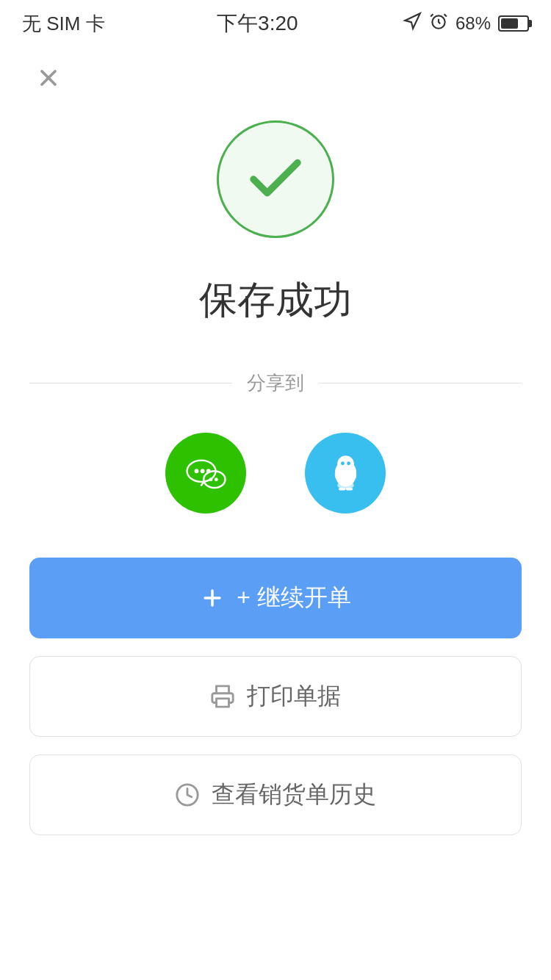 This screenshot has height=980, width=551. What do you see at coordinates (276, 696) in the screenshot?
I see `print-button: 打印单据` at bounding box center [276, 696].